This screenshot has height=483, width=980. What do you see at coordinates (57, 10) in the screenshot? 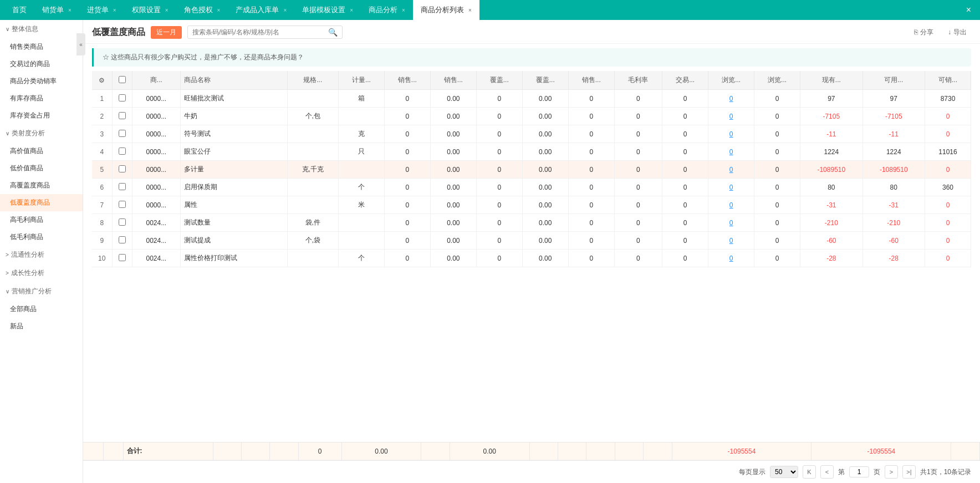
I see `nav-sales-order: 销货单 ×` at bounding box center [57, 10].